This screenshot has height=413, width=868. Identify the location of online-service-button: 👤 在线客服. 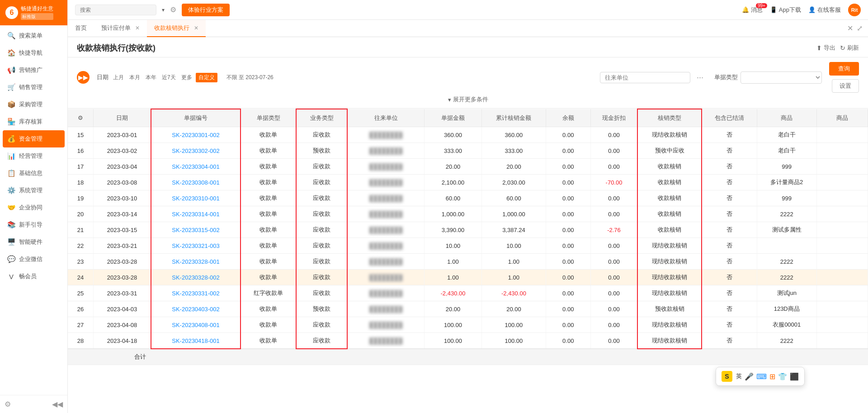
(825, 10).